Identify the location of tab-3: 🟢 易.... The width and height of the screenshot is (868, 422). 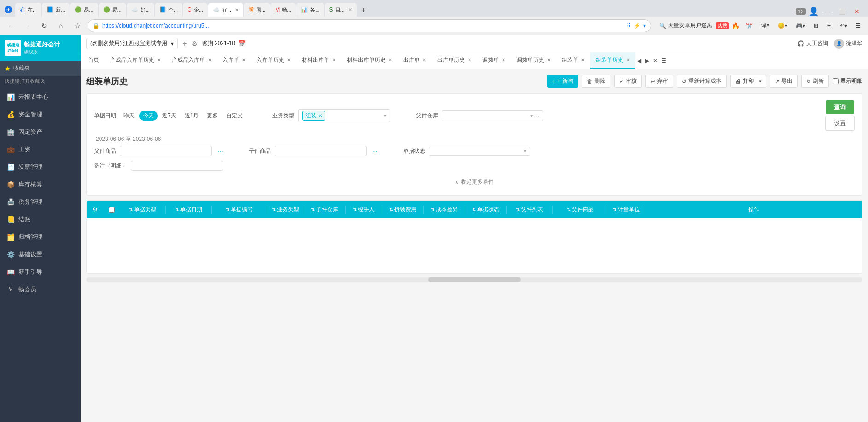
(84, 10).